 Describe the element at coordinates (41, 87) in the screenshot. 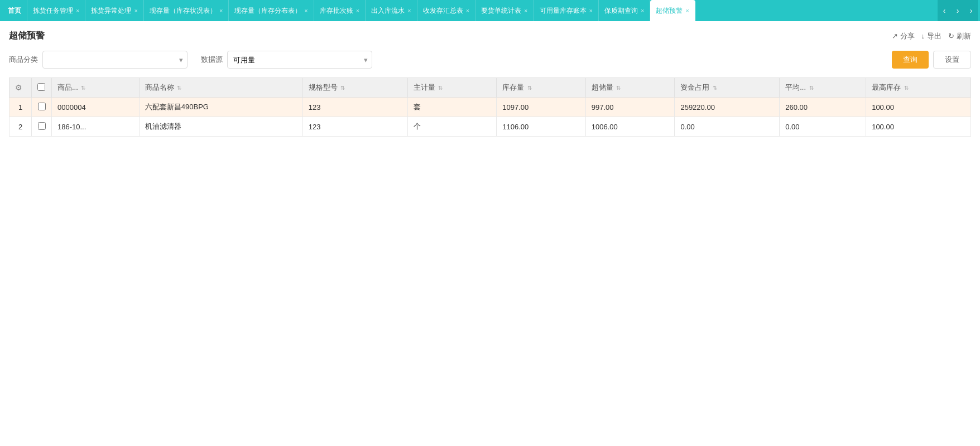

I see `select-all-checkbox` at that location.